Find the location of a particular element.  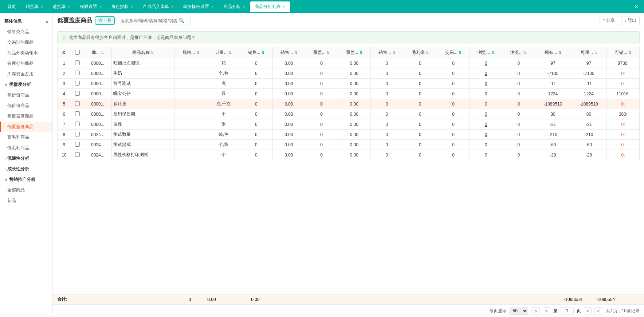

th-browse2: 浏览... ⇅ is located at coordinates (519, 53).